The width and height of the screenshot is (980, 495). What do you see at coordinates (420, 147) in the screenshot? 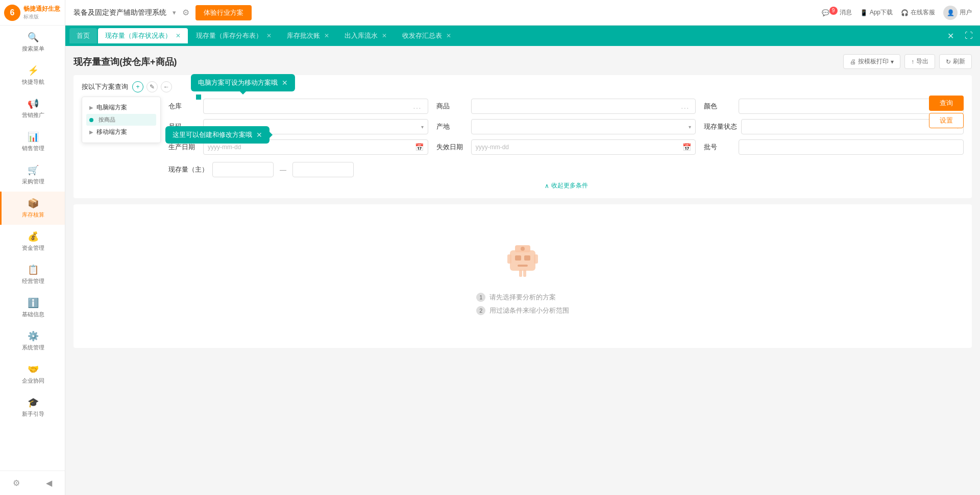
I see `calendar-icon-1: 📅` at bounding box center [420, 147].